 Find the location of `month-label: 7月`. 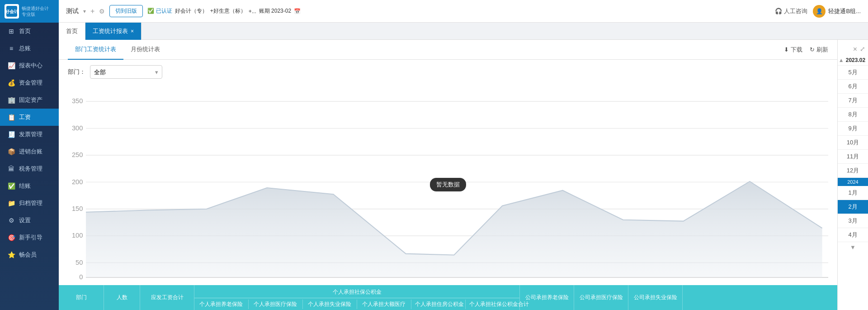

month-label: 7月 is located at coordinates (853, 100).